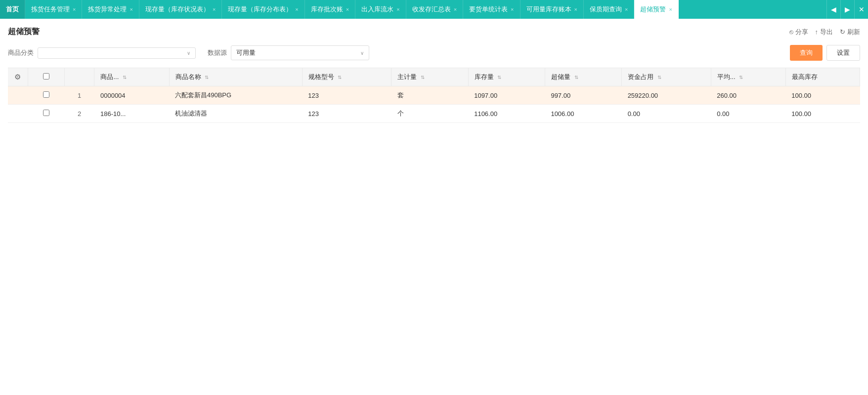 This screenshot has width=868, height=395. I want to click on table-row: 1 0000004 六配套新昌490BPG 123 套 1097.00 997.…, so click(434, 96).